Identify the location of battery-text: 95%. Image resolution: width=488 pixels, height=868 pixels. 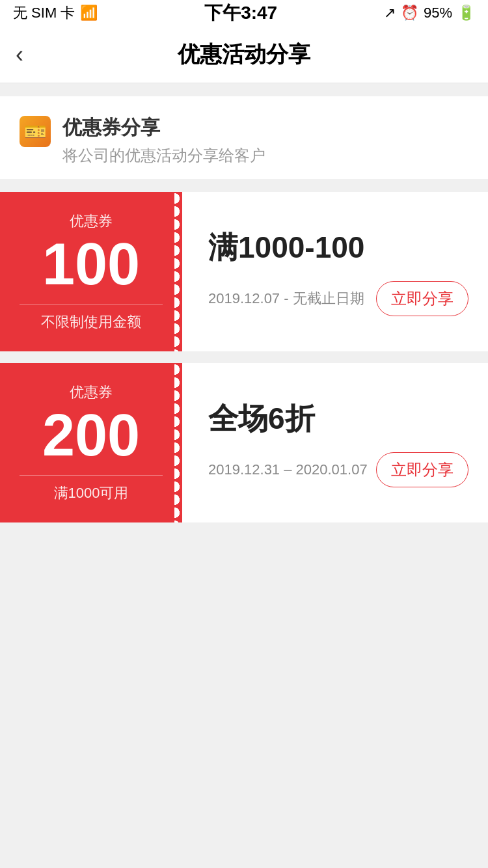
(438, 13).